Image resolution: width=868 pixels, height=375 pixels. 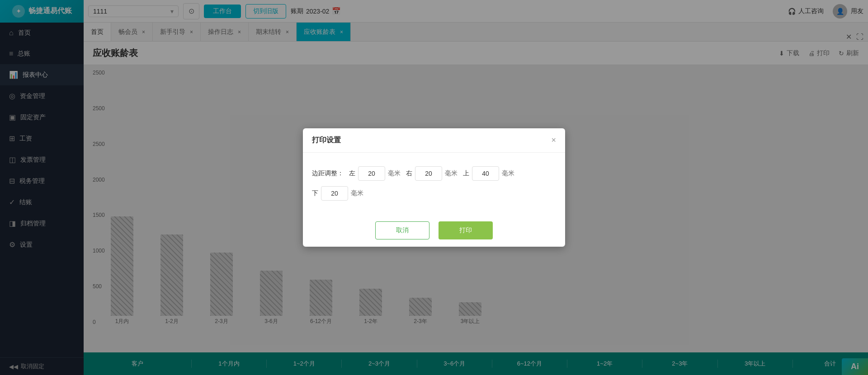 What do you see at coordinates (434, 188) in the screenshot?
I see `print-settings-dialog: 打印设置 × 边距调整： 左 毫米 右 毫米 上 毫米` at bounding box center [434, 188].